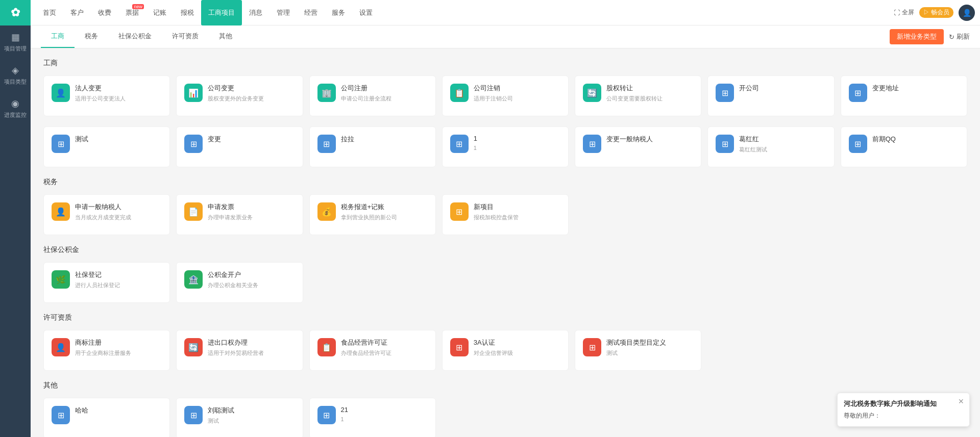 Image resolution: width=980 pixels, height=437 pixels. Describe the element at coordinates (373, 215) in the screenshot. I see `card-sw3: 💰 税务报道+记账 拿到营业执照的新公司` at that location.